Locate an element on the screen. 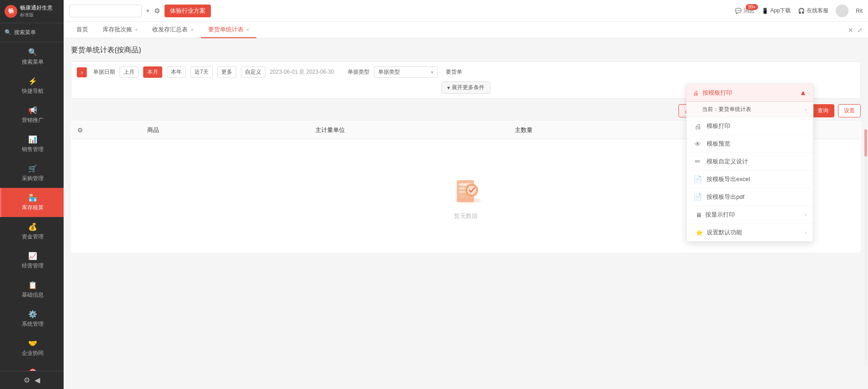  operations-nav-label: 经营管理 is located at coordinates (33, 266).